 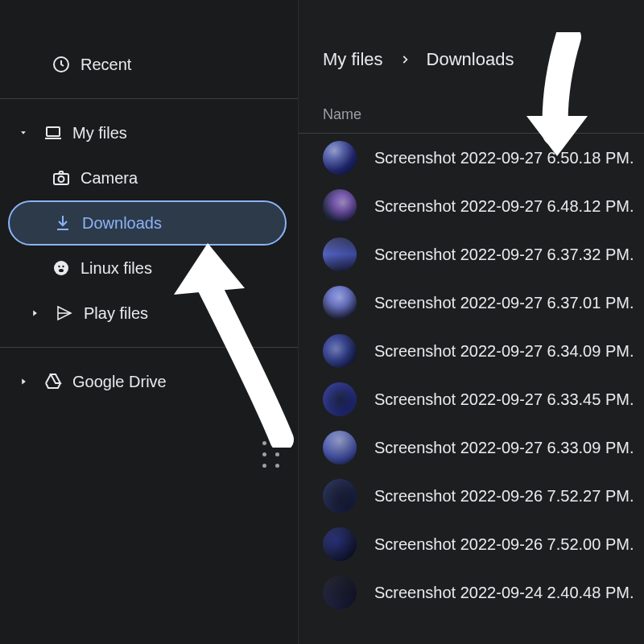 I want to click on list-header: Name, so click(x=472, y=105).